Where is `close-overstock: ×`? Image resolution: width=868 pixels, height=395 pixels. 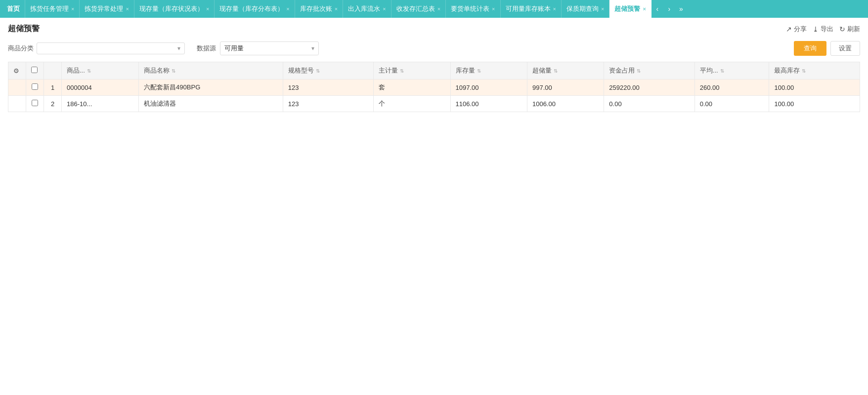 close-overstock: × is located at coordinates (644, 9).